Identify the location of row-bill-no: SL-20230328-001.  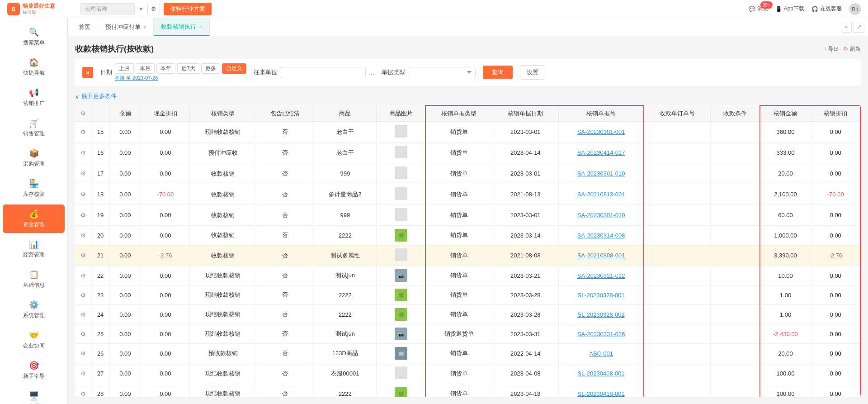
(601, 295).